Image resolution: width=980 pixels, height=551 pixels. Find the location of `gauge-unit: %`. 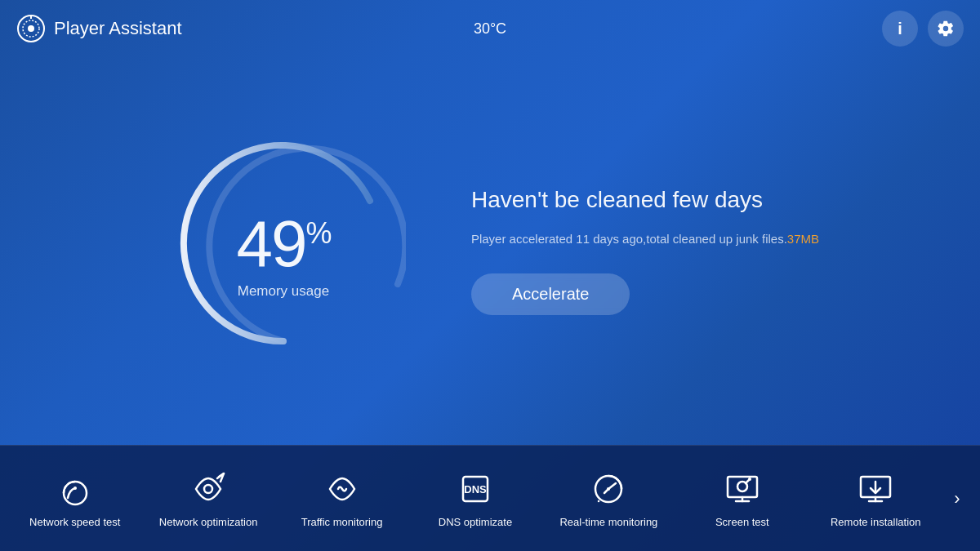

gauge-unit: % is located at coordinates (318, 233).